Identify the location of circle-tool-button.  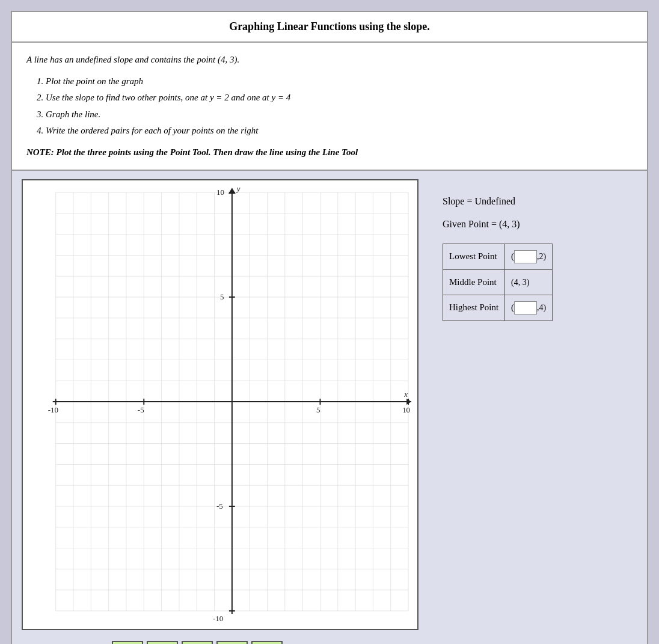
(232, 642).